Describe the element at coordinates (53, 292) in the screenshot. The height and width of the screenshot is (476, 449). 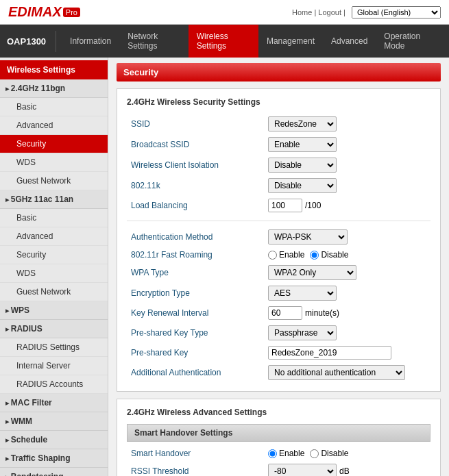
I see `sidebar-item-guest-5: Guest Network` at that location.